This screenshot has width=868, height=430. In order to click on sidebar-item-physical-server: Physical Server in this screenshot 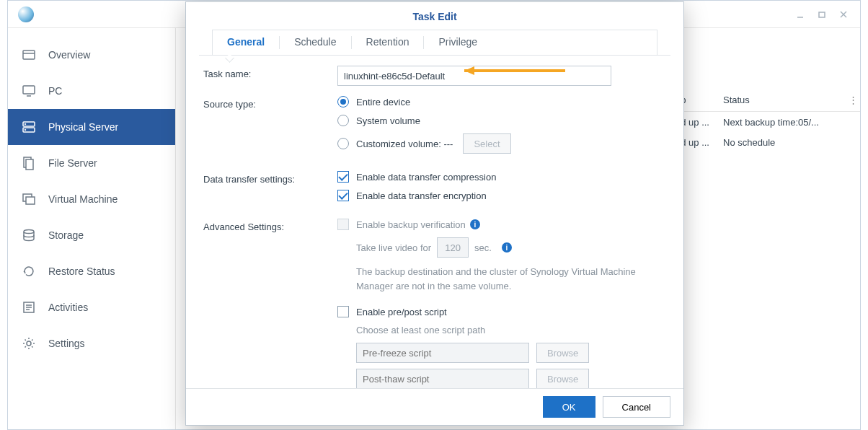, I will do `click(92, 127)`.